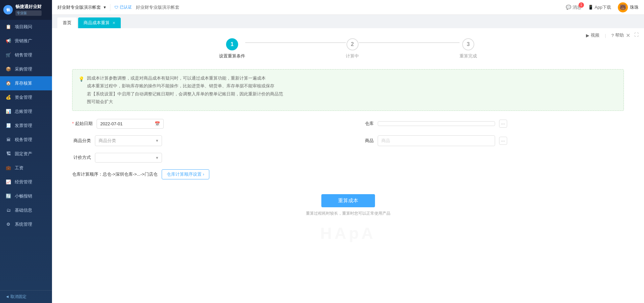  What do you see at coordinates (490, 124) in the screenshot?
I see `form-group-warehouse: 仓库 ···` at bounding box center [490, 124].